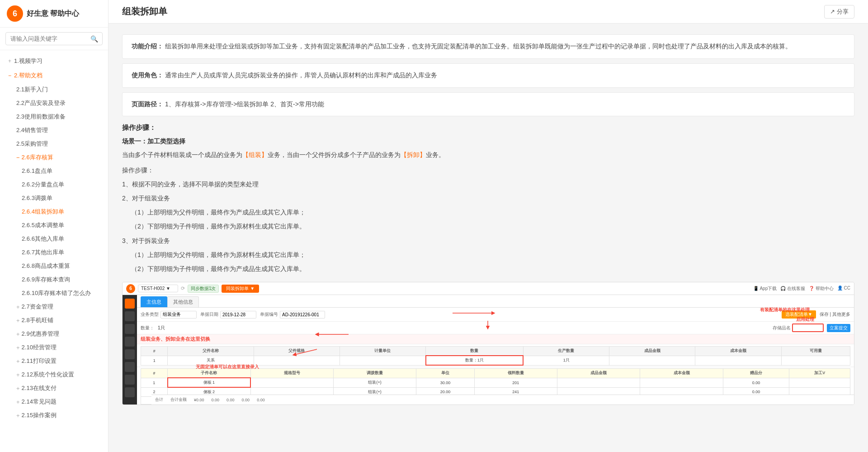 The image size is (868, 452). What do you see at coordinates (209, 383) in the screenshot?
I see `sub-td-name: 侧板 1` at bounding box center [209, 383].